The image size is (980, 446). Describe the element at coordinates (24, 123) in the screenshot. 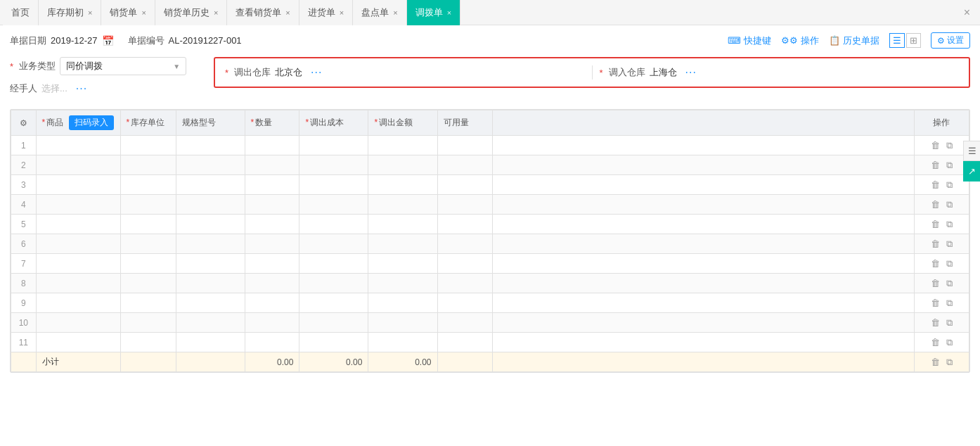

I see `column-settings: ⚙` at that location.